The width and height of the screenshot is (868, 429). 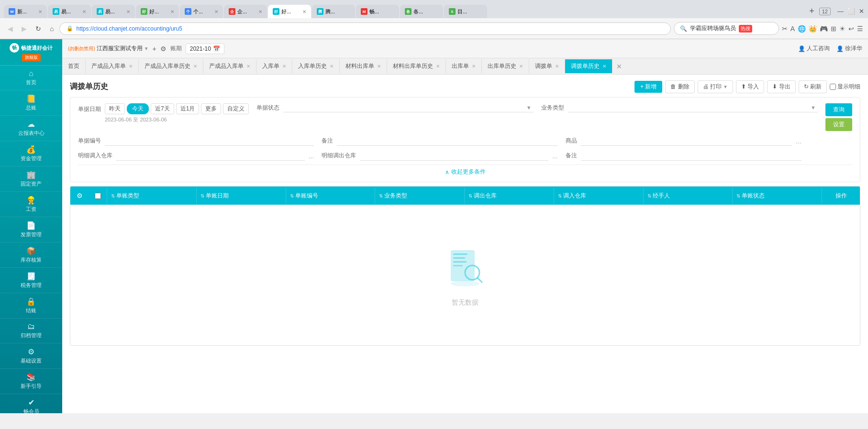 I want to click on period-selector: 2021-10 📅, so click(x=205, y=49).